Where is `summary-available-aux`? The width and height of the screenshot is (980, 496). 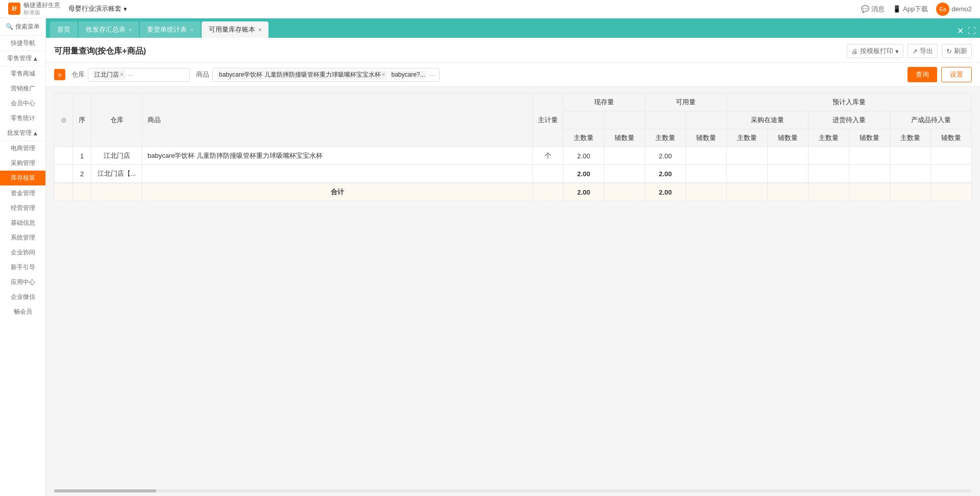 summary-available-aux is located at coordinates (706, 192).